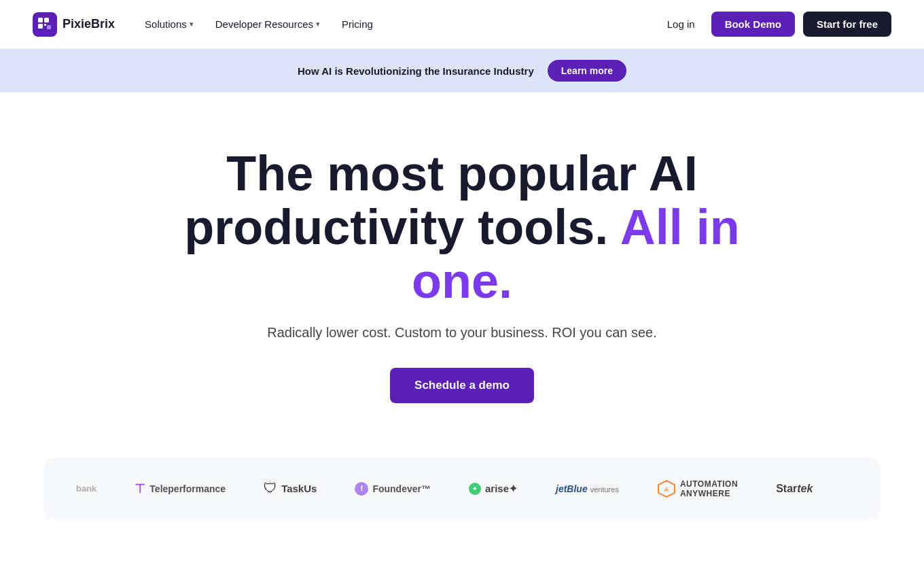 Image resolution: width=924 pixels, height=584 pixels. I want to click on nav-solutions: Solutions ▾, so click(169, 24).